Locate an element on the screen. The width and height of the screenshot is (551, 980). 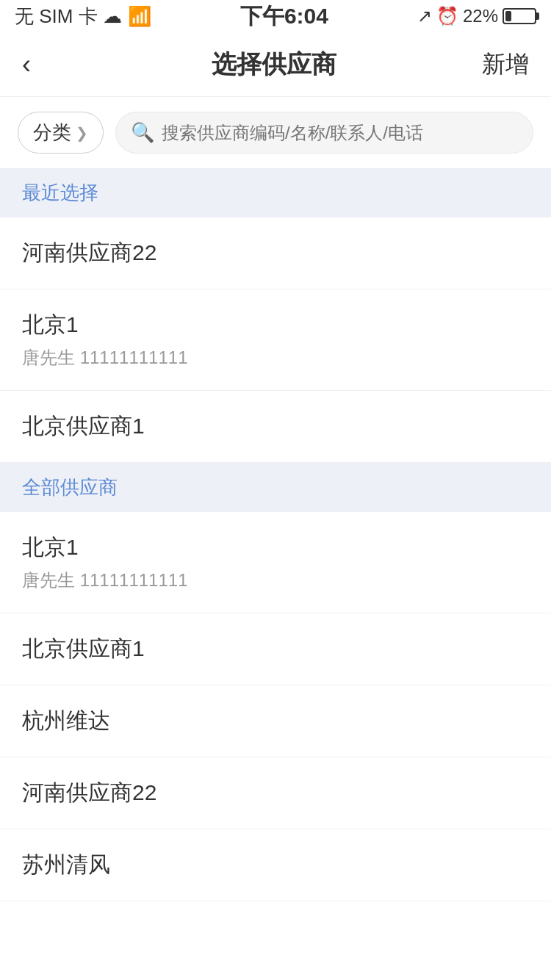
status-time: 下午6:04 is located at coordinates (284, 16).